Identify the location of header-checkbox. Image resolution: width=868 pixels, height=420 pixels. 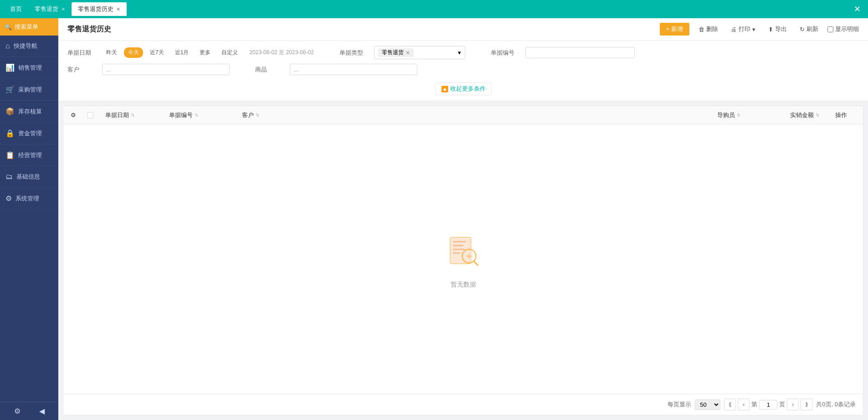
(90, 115).